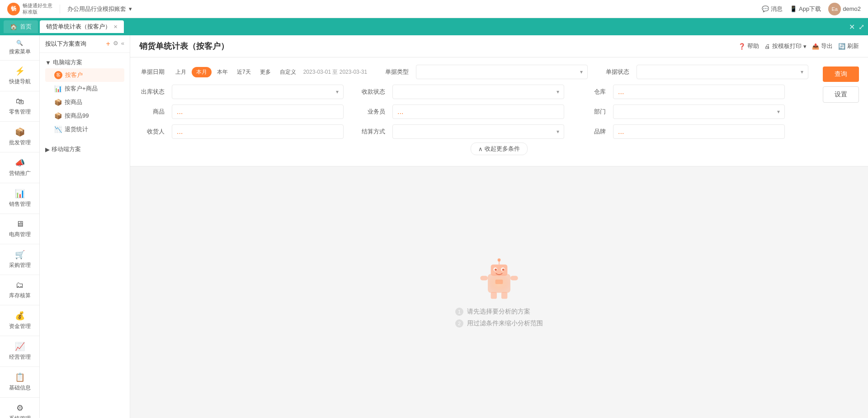 This screenshot has height=418, width=868. What do you see at coordinates (434, 27) in the screenshot?
I see `tab-bar: 🏠 首页 销货单统计表（按客户） ✕ ✕ ⤢` at bounding box center [434, 27].